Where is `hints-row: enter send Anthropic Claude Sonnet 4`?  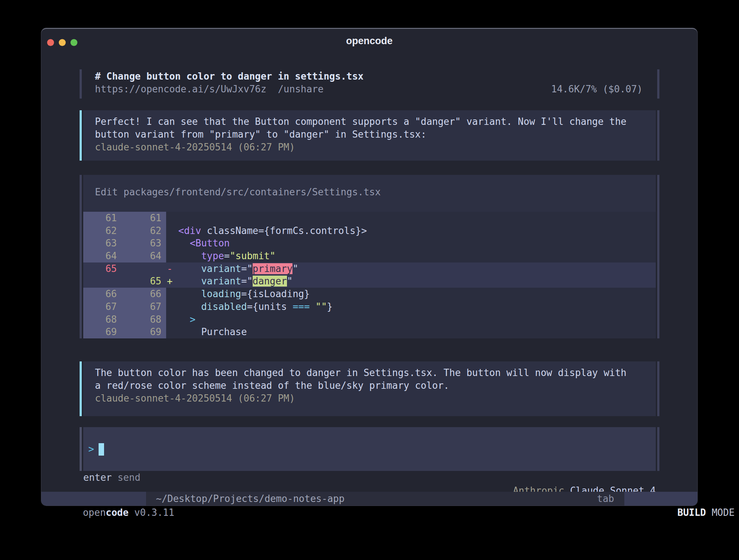
hints-row: enter send Anthropic Claude Sonnet 4 is located at coordinates (370, 477).